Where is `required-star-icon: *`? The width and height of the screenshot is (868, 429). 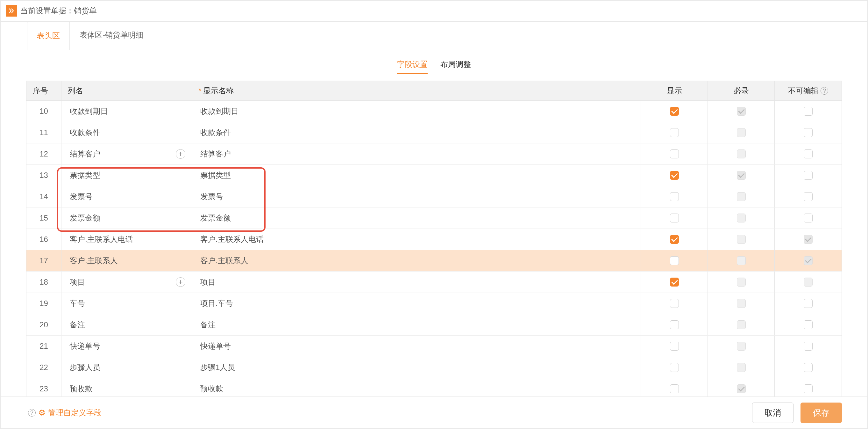
required-star-icon: * is located at coordinates (200, 91).